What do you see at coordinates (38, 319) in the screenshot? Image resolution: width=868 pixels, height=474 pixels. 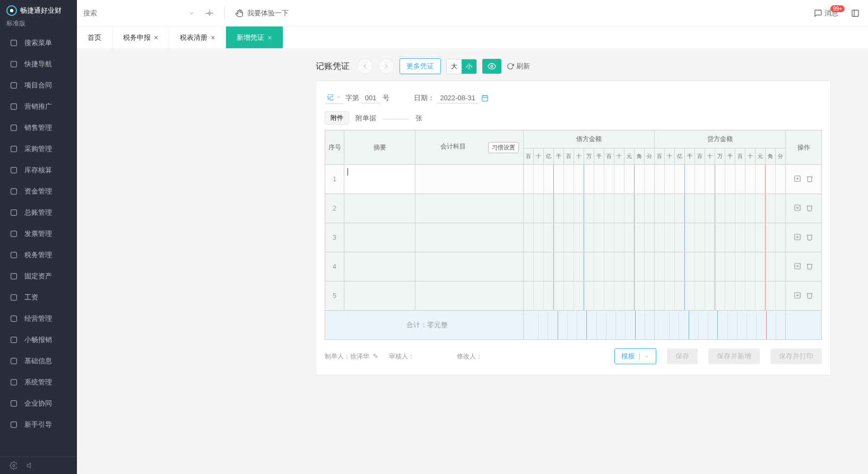 I see `sidebar-item-13: 经营管理` at bounding box center [38, 319].